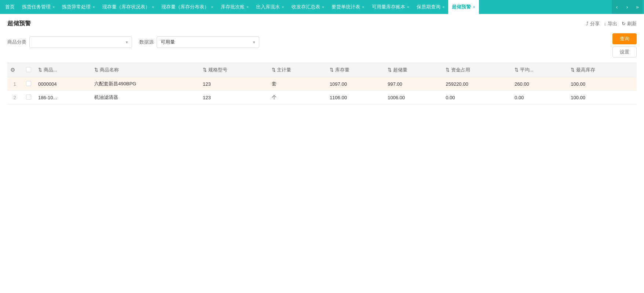 This screenshot has width=644, height=293. Describe the element at coordinates (234, 70) in the screenshot. I see `th-spec: ⇅ 规格型号` at that location.